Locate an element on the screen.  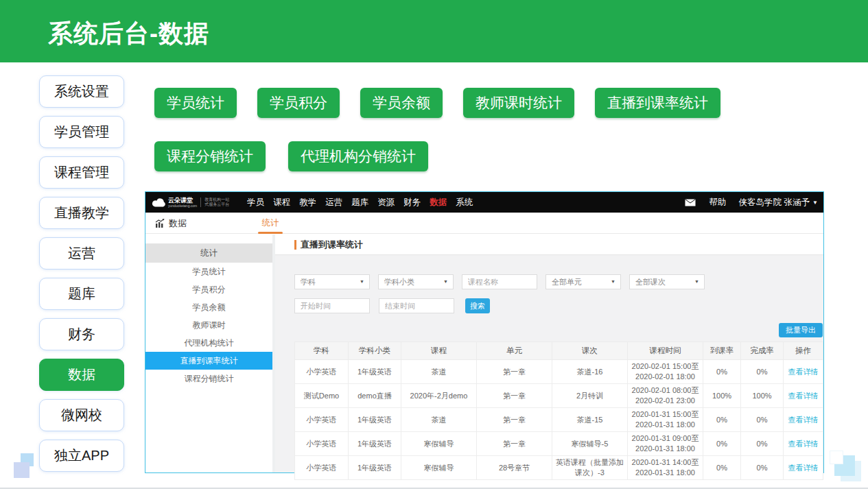
quick-button: 代理机构分销统计 is located at coordinates (358, 156).